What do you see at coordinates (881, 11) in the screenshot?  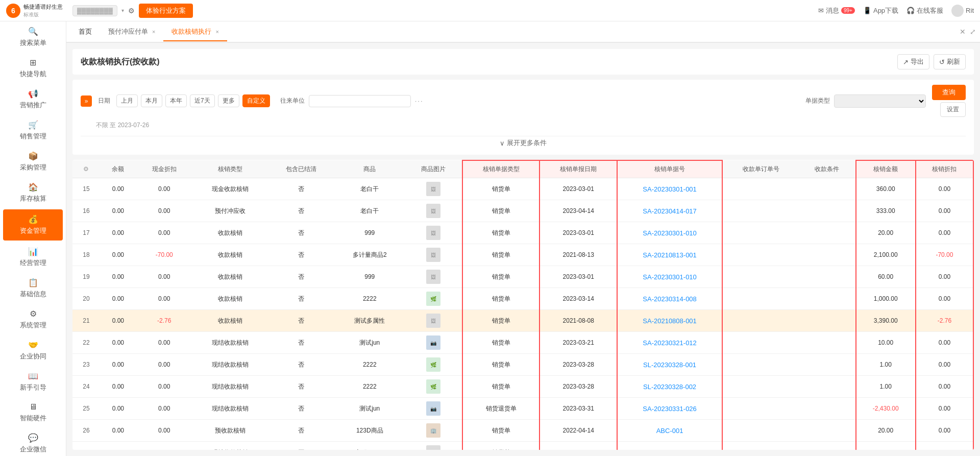 I see `app-download-item: 📱 App下载` at bounding box center [881, 11].